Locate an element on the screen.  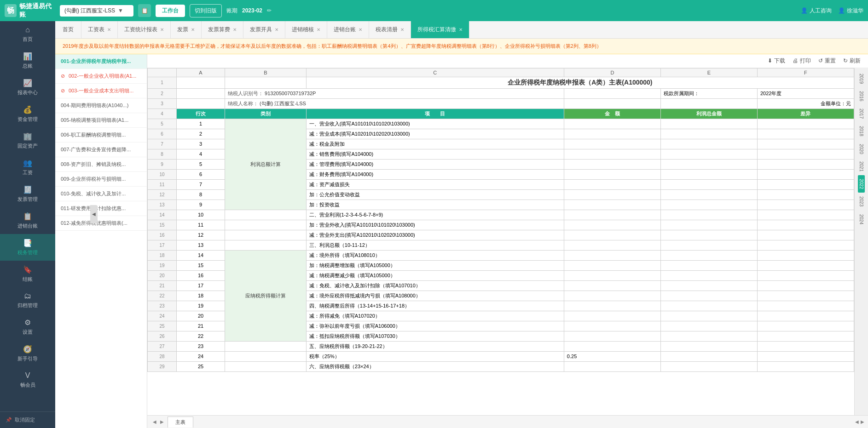
cell-line: 13 is located at coordinates (201, 245).